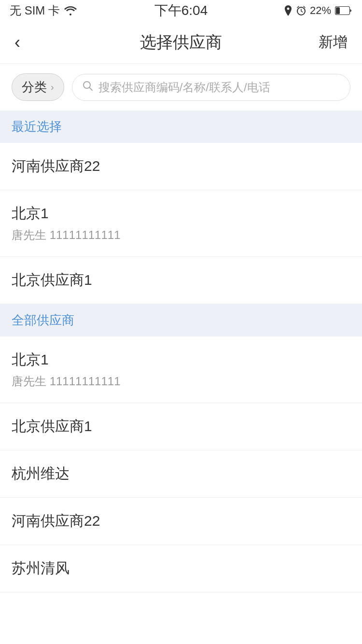  Describe the element at coordinates (88, 87) in the screenshot. I see `search-icon` at that location.